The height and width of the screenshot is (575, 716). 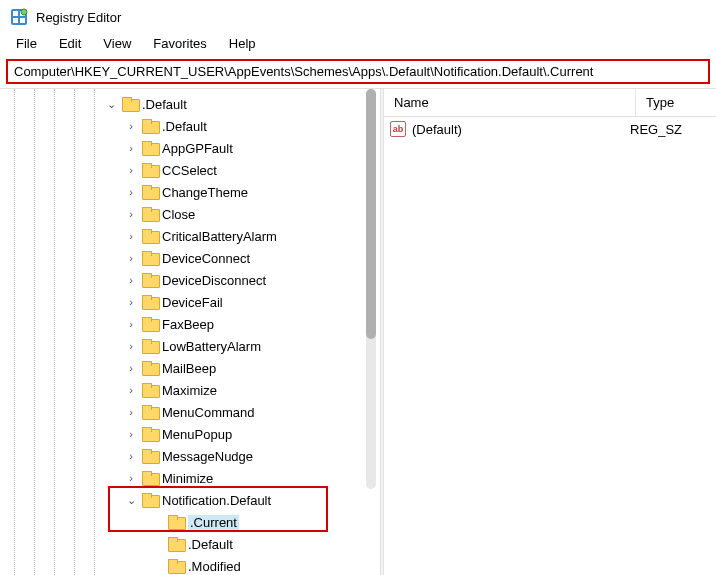 What do you see at coordinates (208, 456) in the screenshot?
I see `tree-label: MessageNudge` at bounding box center [208, 456].